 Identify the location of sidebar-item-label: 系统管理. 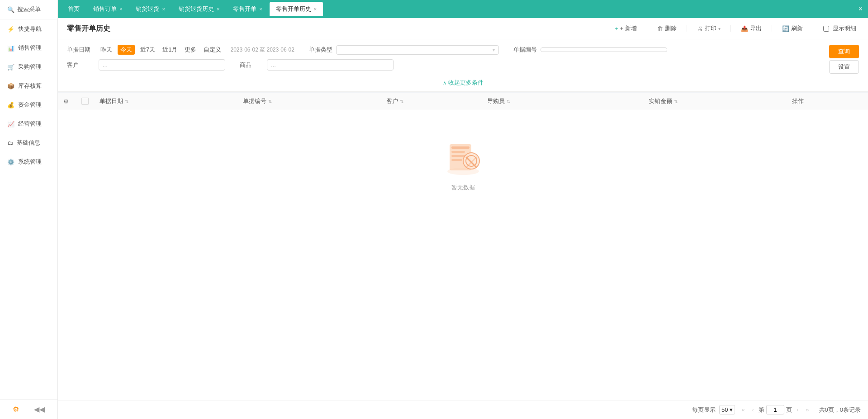
(30, 162).